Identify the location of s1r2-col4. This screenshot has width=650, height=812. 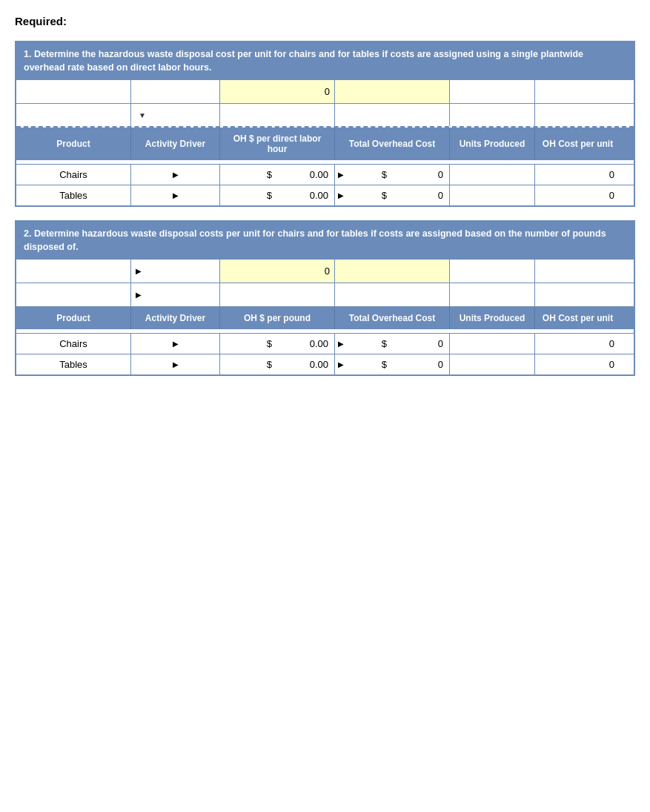
(393, 115).